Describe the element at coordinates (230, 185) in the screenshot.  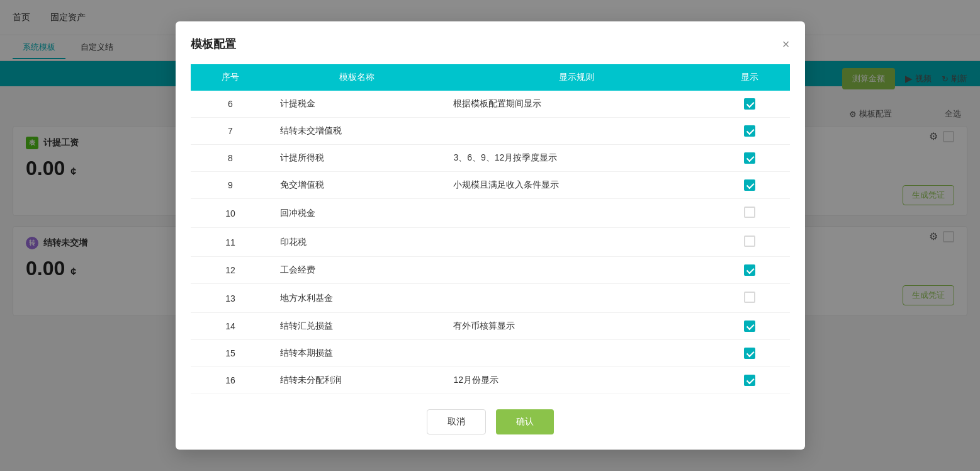
I see `cell-seq: 9` at that location.